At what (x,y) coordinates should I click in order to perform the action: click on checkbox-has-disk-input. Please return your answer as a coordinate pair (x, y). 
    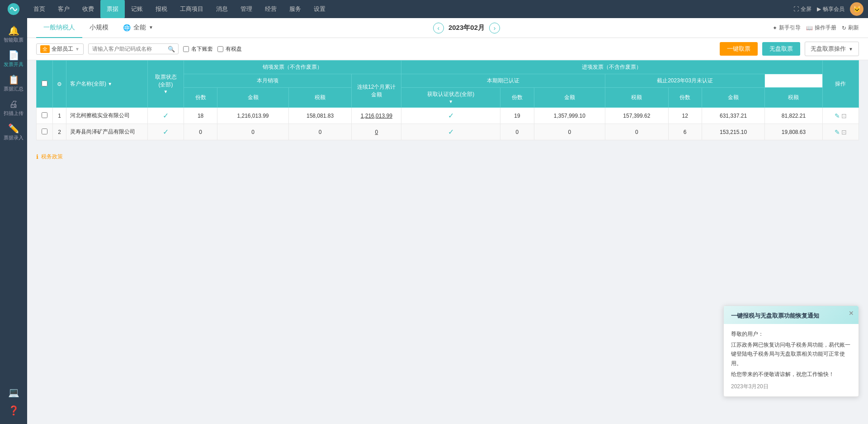
    Looking at the image, I should click on (221, 49).